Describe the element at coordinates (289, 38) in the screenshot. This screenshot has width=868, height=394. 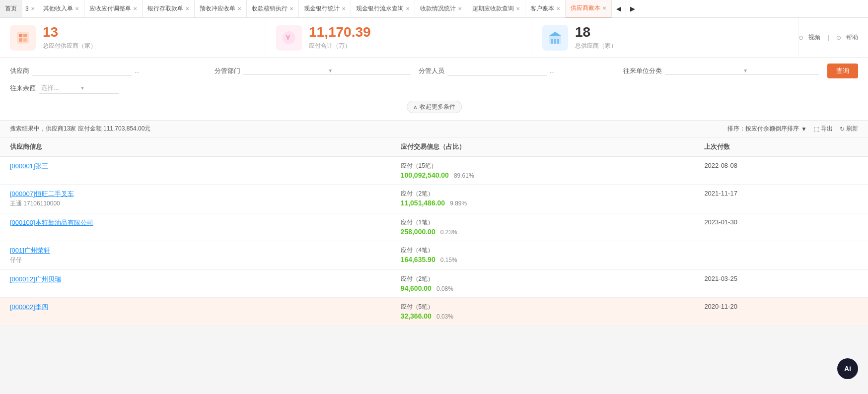
I see `payable-icon: ¥` at that location.